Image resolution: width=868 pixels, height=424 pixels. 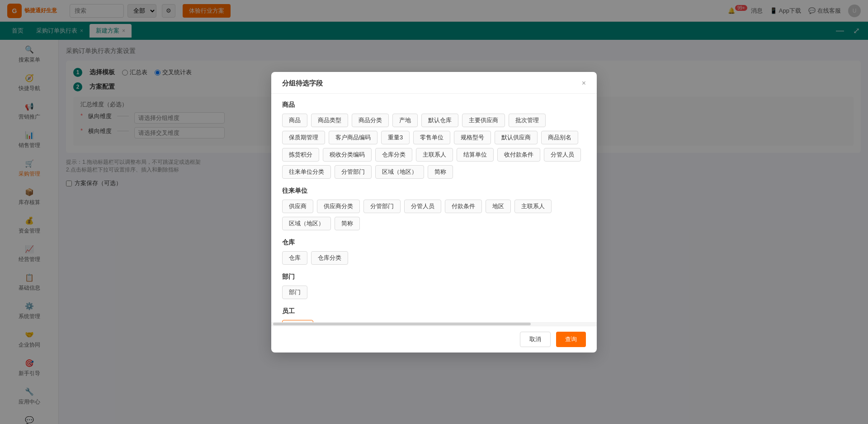 I want to click on chip-supplier-category: 供应商分类, so click(x=338, y=206).